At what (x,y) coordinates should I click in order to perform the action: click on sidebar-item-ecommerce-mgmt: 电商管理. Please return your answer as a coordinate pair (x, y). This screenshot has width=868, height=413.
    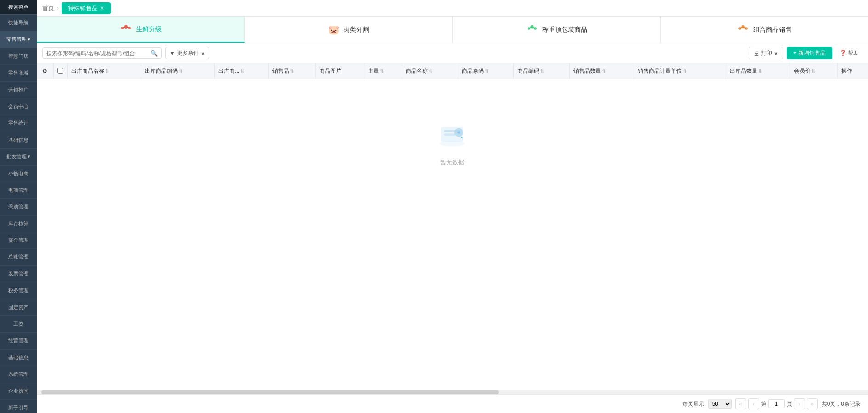
    Looking at the image, I should click on (18, 190).